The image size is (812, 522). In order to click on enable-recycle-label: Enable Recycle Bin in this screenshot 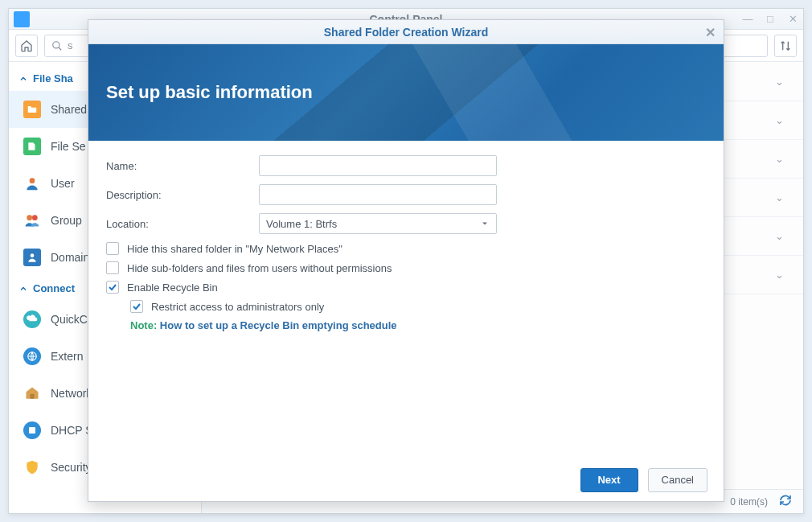, I will do `click(172, 288)`.